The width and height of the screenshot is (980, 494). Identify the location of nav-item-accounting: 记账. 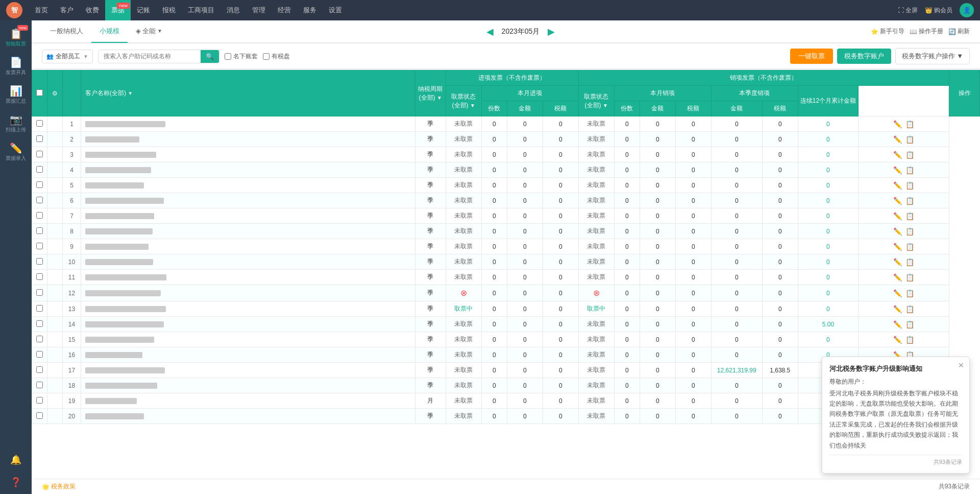
(143, 10).